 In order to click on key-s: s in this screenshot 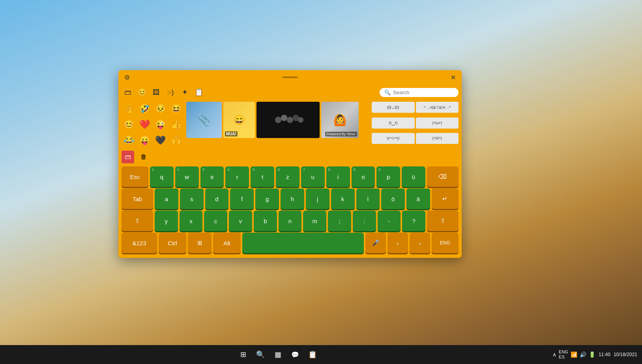, I will do `click(192, 199)`.